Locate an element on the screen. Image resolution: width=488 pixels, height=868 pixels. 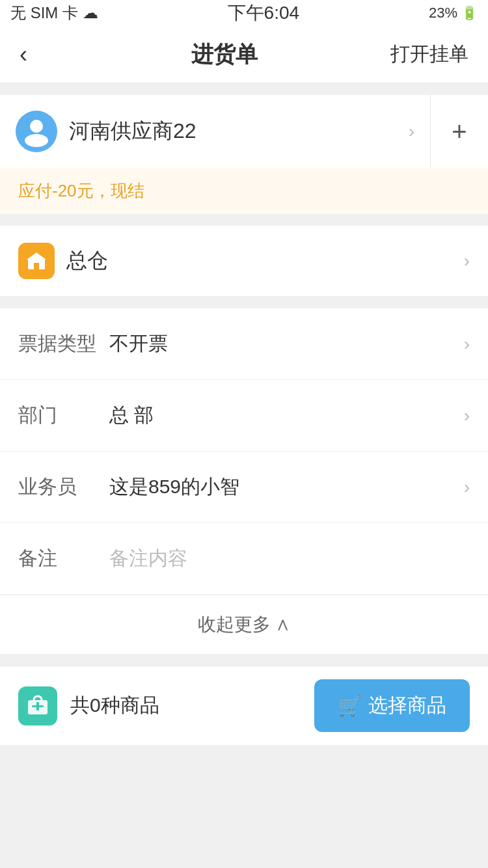
invoice-type-chevron-icon: › is located at coordinates (467, 344).